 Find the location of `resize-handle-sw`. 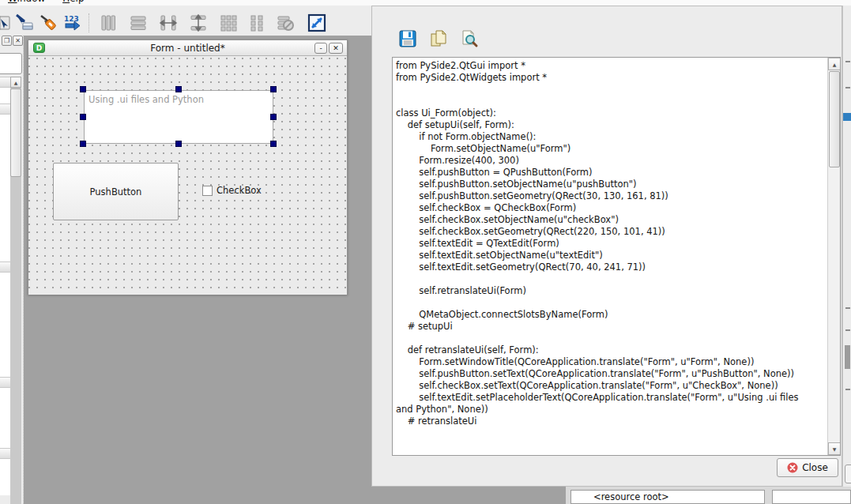

resize-handle-sw is located at coordinates (83, 144).